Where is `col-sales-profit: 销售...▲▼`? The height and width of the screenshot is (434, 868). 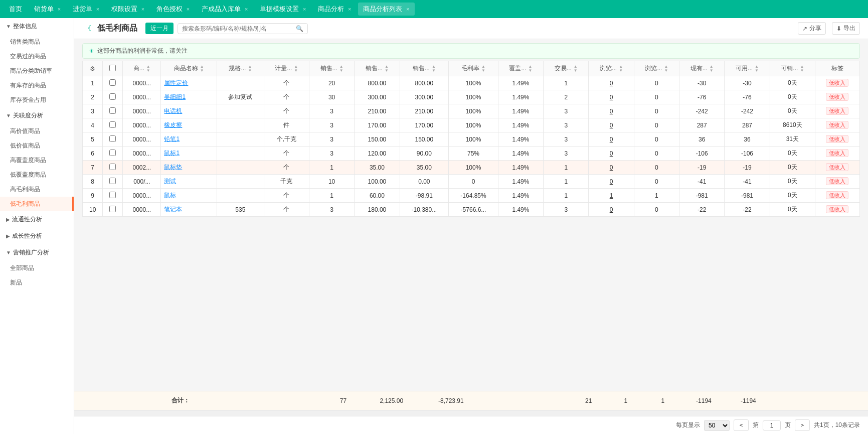
col-sales-profit: 销售...▲▼ is located at coordinates (424, 69).